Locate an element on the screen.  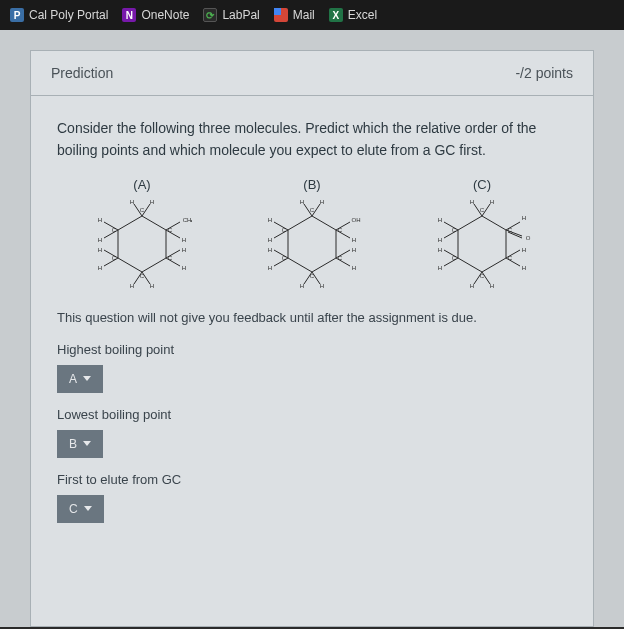
field-first-elute: First to elute from GC C is located at coordinates (312, 498).